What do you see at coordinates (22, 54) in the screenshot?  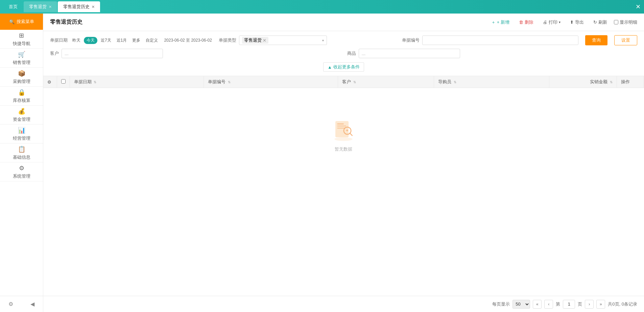 I see `sales-mgmt-icon: 🛒` at bounding box center [22, 54].